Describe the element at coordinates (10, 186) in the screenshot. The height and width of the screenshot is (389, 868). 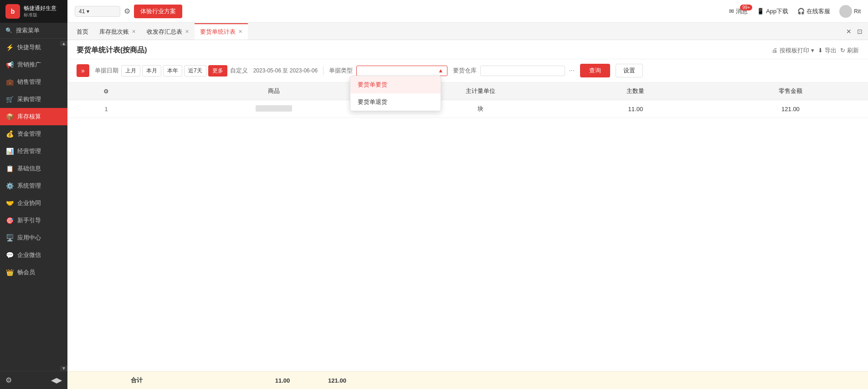
I see `system-icon: ⚙️` at that location.